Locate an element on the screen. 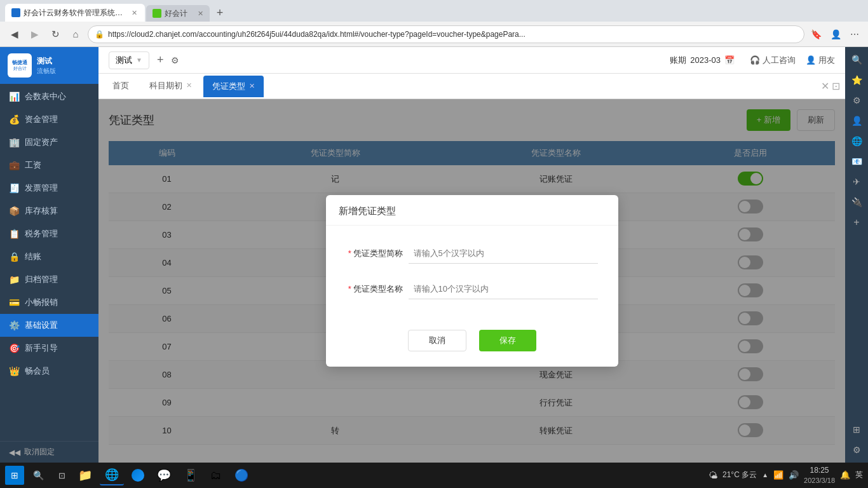 This screenshot has height=488, width=868. profile-btn: 👤 is located at coordinates (836, 34).